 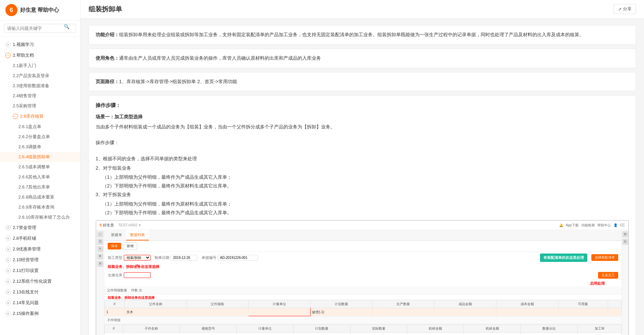 What do you see at coordinates (117, 235) in the screenshot?
I see `mock-tab-new: 新建单` at bounding box center [117, 235].